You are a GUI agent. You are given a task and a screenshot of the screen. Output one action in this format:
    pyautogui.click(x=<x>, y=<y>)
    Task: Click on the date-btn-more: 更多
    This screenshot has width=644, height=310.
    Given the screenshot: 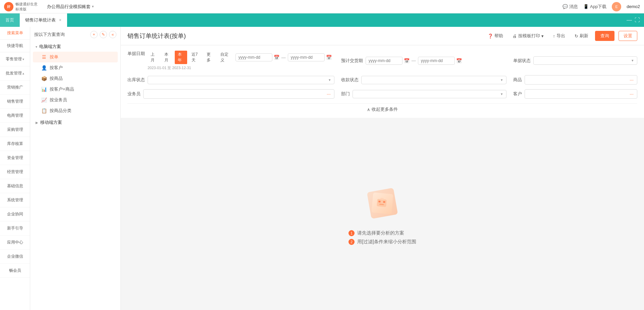 What is the action you would take?
    pyautogui.click(x=210, y=57)
    